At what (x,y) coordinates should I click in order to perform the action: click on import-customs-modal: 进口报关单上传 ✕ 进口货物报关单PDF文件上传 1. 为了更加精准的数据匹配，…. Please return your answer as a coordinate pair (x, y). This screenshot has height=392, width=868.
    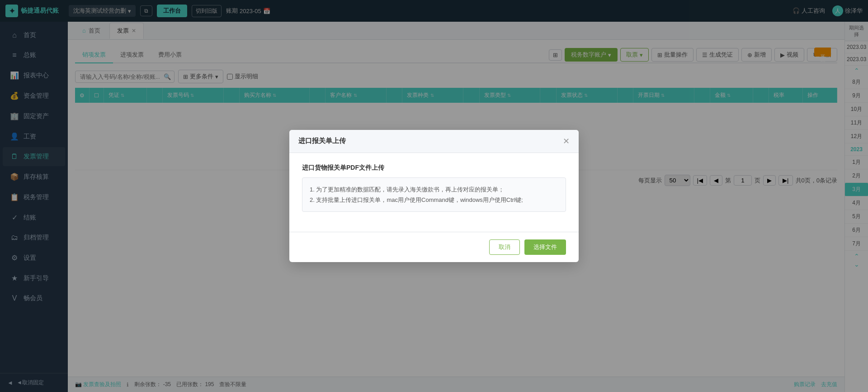
    Looking at the image, I should click on (434, 196).